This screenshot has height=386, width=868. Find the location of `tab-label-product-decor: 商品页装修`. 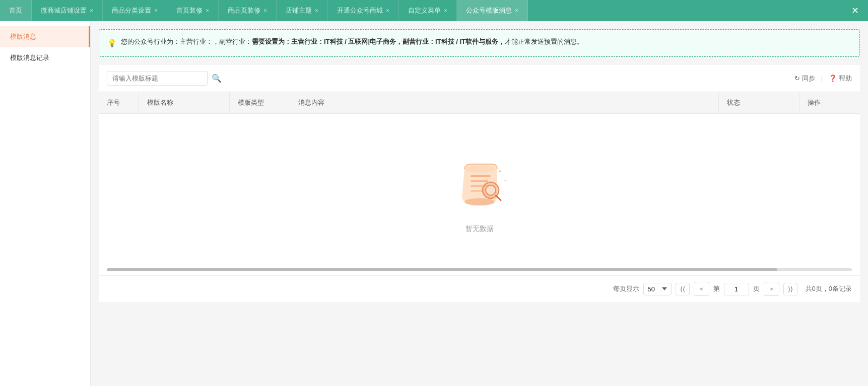

tab-label-product-decor: 商品页装修 is located at coordinates (244, 11).